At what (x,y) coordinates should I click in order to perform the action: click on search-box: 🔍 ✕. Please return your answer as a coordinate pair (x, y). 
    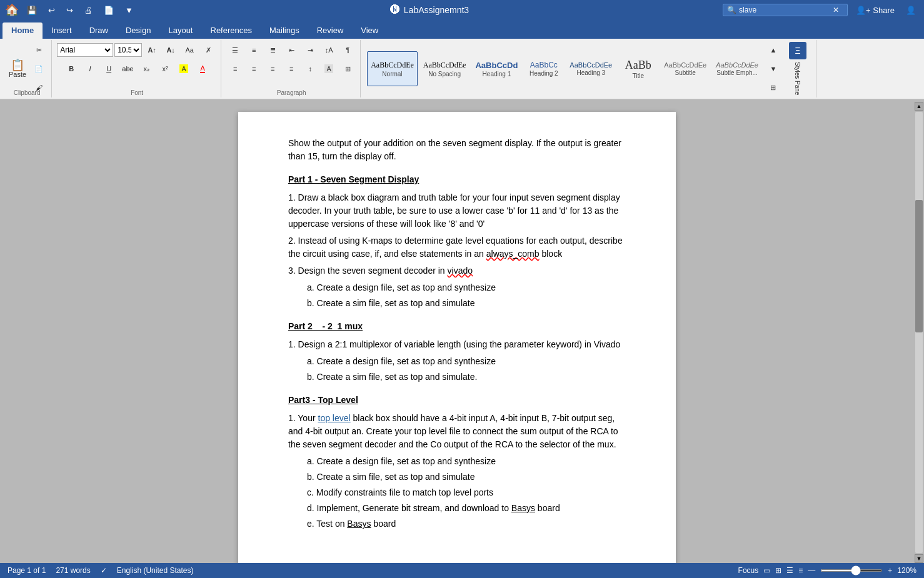
    Looking at the image, I should click on (785, 10).